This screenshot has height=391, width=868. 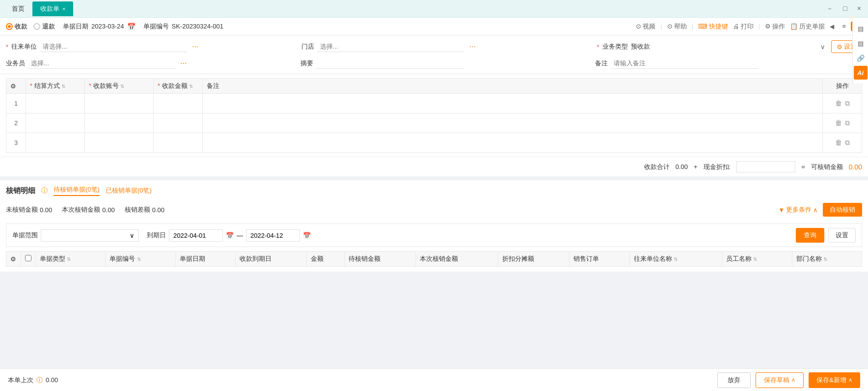 I want to click on select-all-checkbox, so click(x=28, y=258).